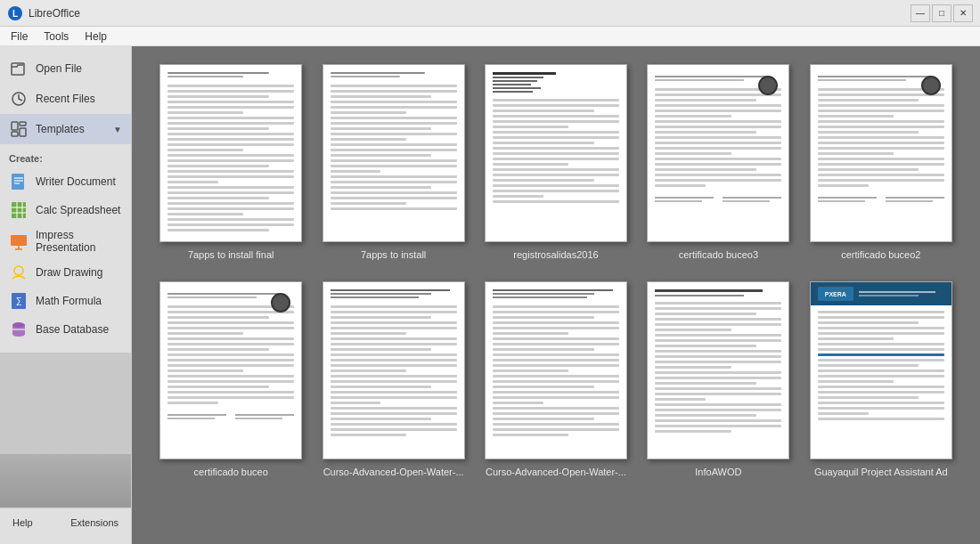 Image resolution: width=980 pixels, height=544 pixels. I want to click on close-button: ✕, so click(963, 13).